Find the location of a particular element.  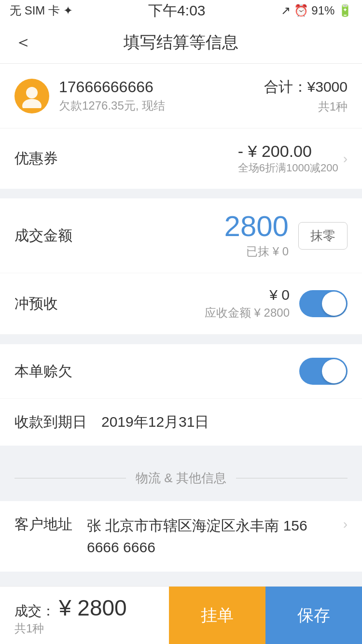

page-title: 填写结算等信息 is located at coordinates (181, 42).